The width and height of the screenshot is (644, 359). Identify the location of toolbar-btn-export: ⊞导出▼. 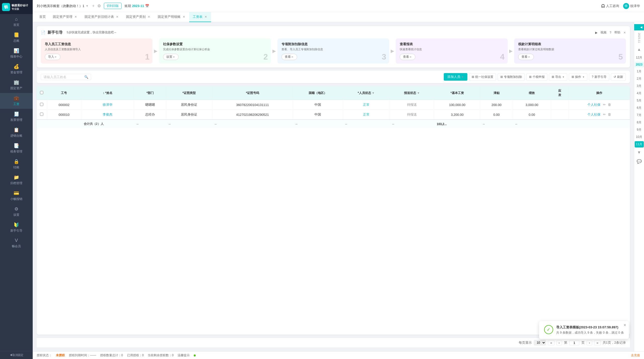
(558, 77).